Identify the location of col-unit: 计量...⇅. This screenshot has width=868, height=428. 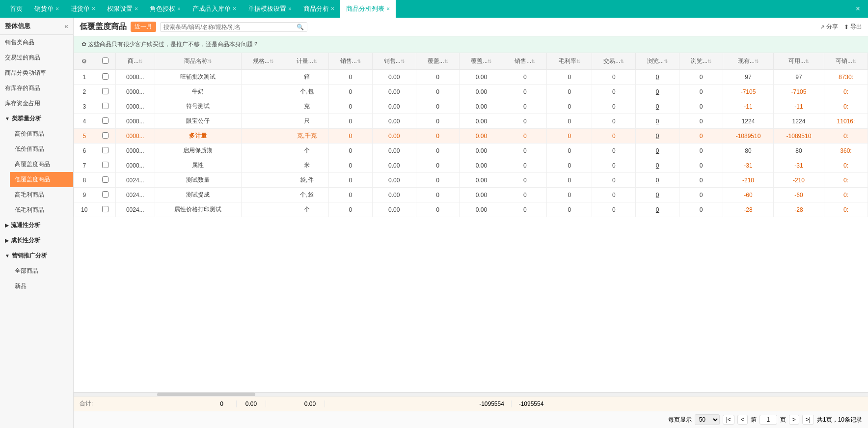
(306, 61).